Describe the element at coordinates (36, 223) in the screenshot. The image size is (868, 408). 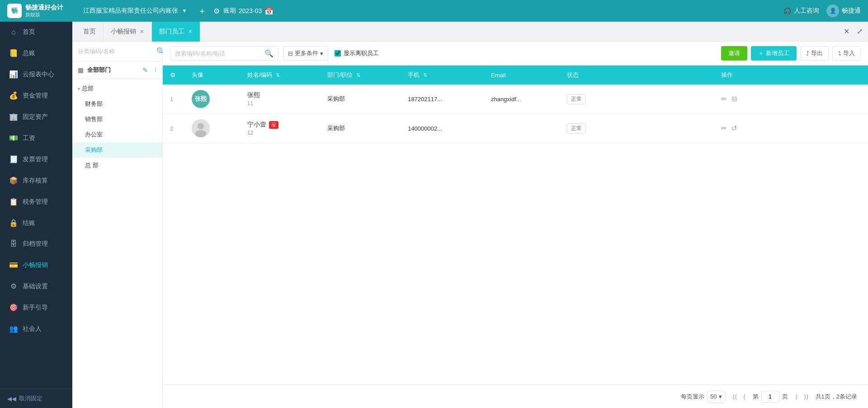
I see `sidebar-item-closing: 🔒 结账` at that location.